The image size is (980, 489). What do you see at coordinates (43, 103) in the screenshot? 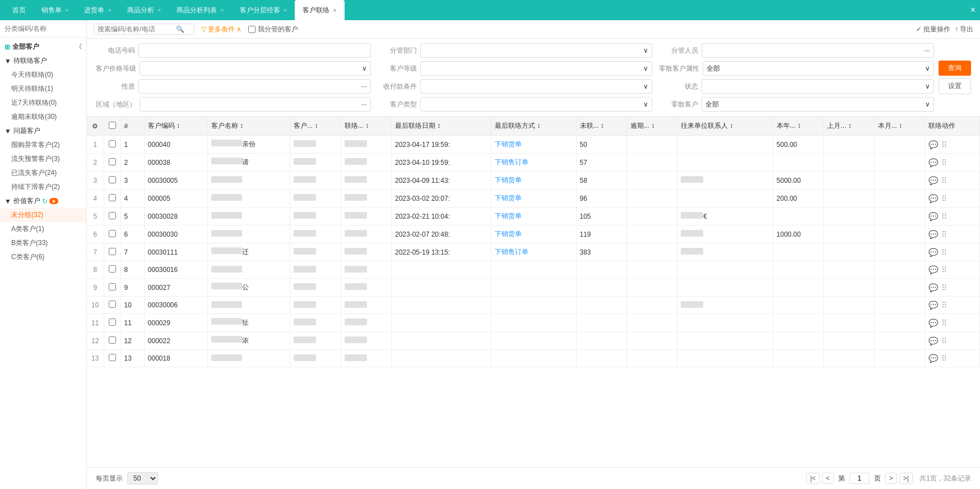
I see `sidebar-item-7days: 近7天待联络(0)` at bounding box center [43, 103].